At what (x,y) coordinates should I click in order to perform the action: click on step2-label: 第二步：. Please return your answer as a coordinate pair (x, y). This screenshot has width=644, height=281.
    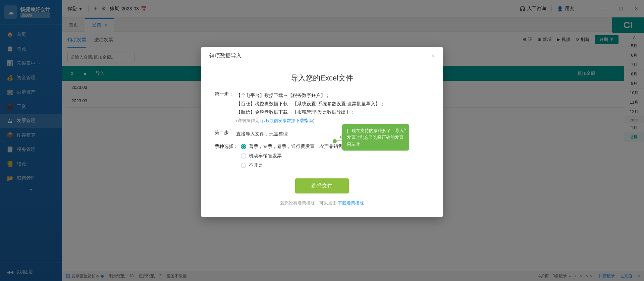
    Looking at the image, I should click on (224, 133).